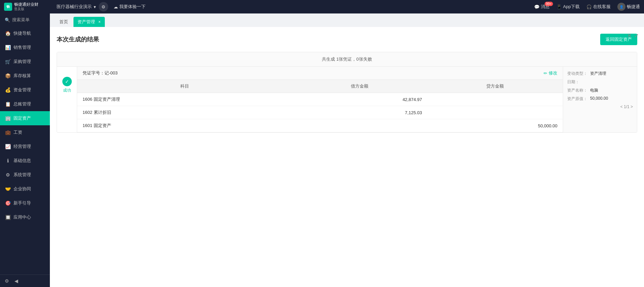  I want to click on sidebar-item-quick-nav: 🏠 快捷导航, so click(25, 33).